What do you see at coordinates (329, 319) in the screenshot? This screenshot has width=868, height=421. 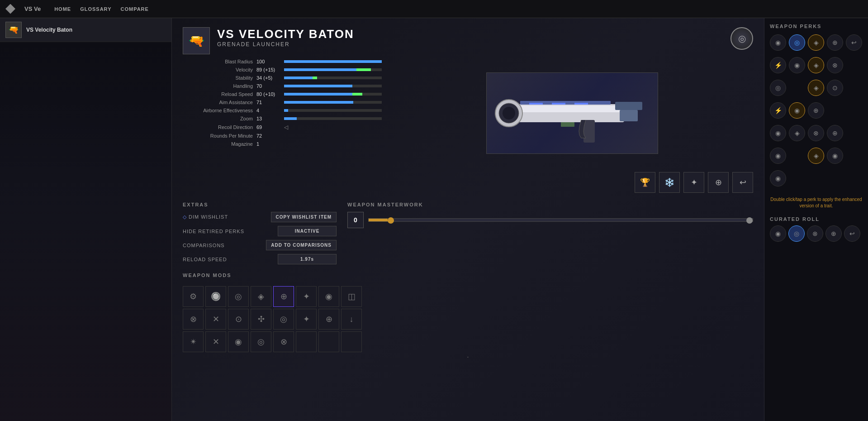 I see `mod-slot-15: ⊕` at bounding box center [329, 319].